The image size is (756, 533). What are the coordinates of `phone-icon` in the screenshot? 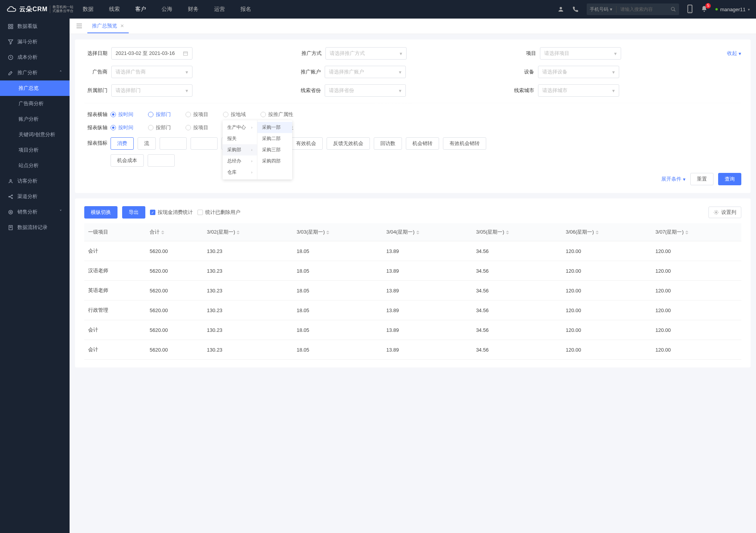 It's located at (576, 9).